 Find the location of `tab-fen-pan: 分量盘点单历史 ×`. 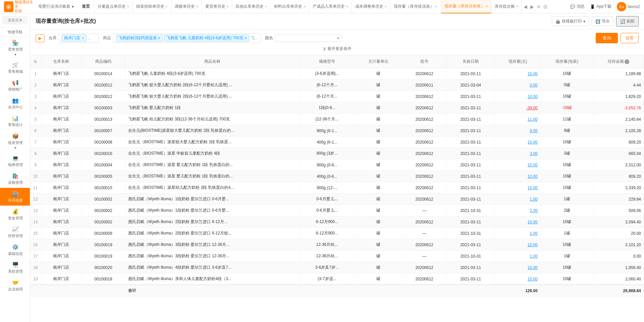

tab-fen-pan: 分量盘点单历史 × is located at coordinates (113, 7).